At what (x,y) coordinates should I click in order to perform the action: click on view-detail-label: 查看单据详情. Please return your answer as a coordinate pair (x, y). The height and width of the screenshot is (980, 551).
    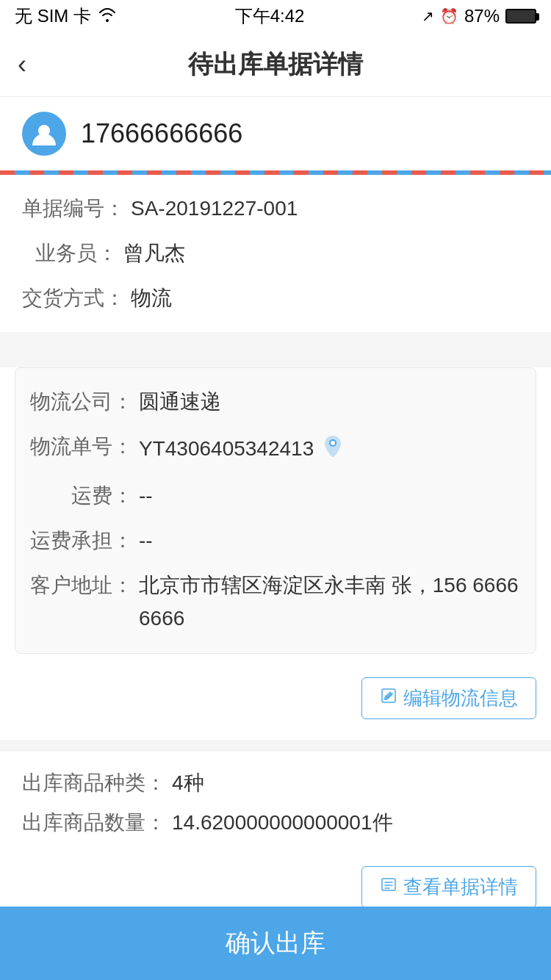
    Looking at the image, I should click on (461, 887).